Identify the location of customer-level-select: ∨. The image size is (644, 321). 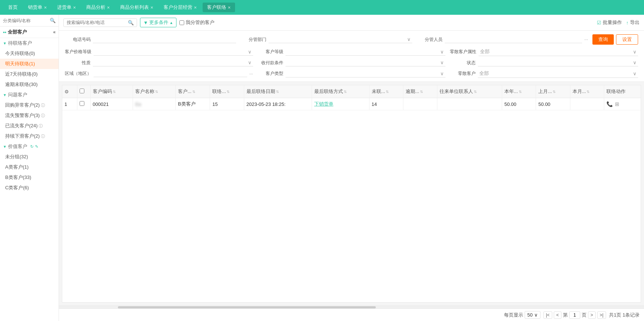
(365, 52).